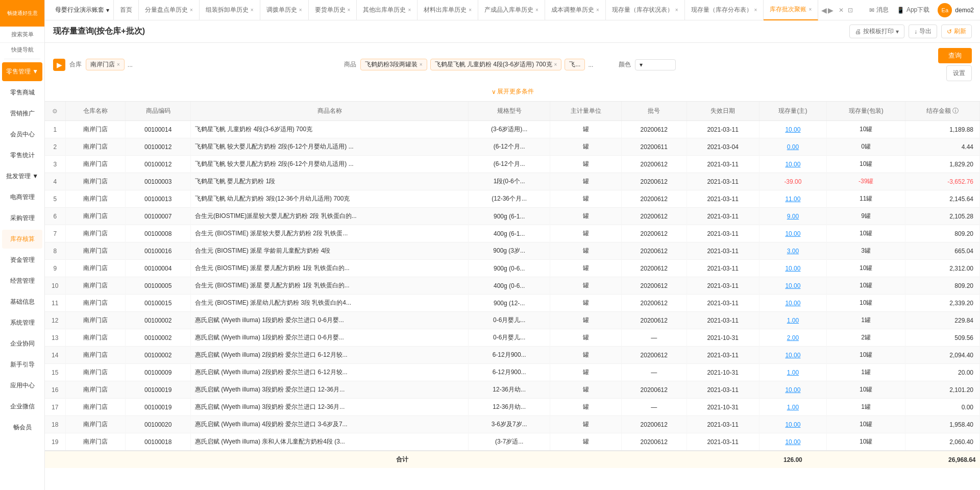  I want to click on tab-close-chengben: ×, so click(598, 10).